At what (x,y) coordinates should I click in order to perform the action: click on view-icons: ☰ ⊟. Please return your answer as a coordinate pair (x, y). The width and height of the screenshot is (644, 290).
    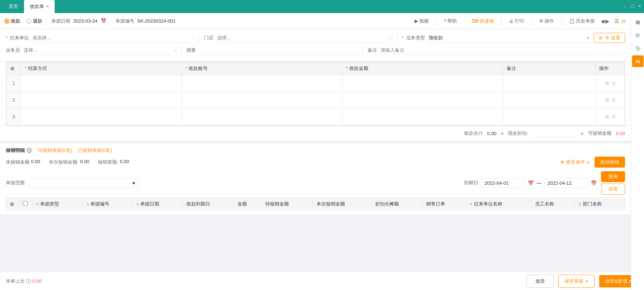
    Looking at the image, I should click on (620, 21).